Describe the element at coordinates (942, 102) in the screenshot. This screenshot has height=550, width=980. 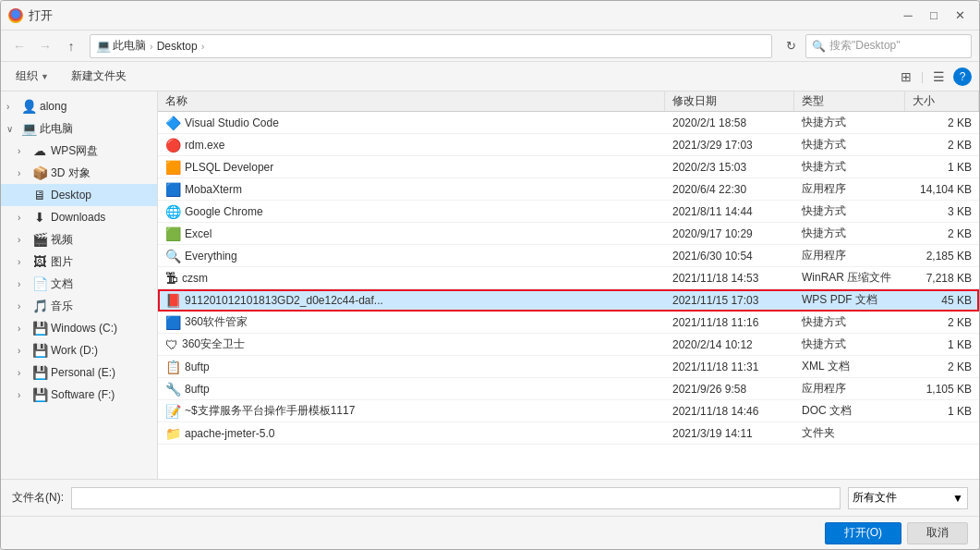
I see `header-size: 大小` at that location.